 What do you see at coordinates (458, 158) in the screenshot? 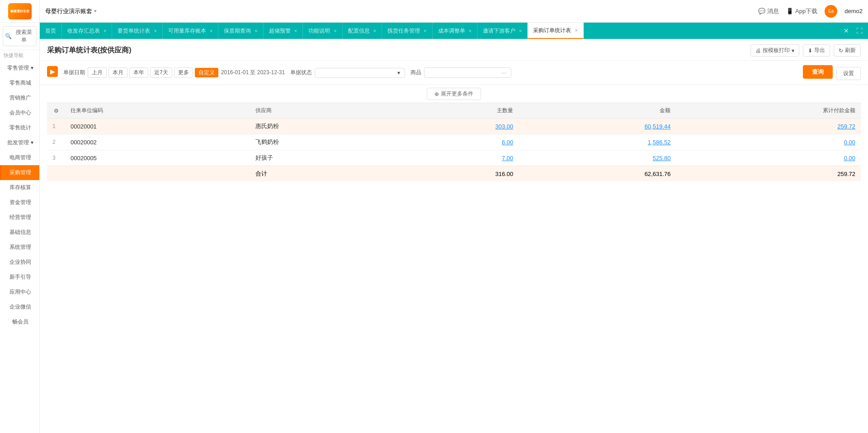
I see `row-qty: 7.00` at bounding box center [458, 158].